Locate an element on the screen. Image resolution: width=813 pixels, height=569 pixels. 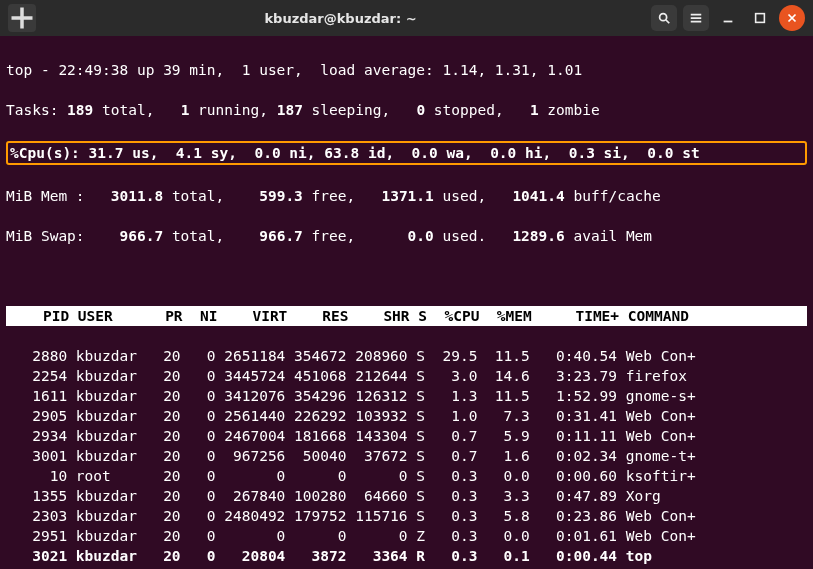
process-row: 2905 kbuzdar 20 0 2561440 226292 103932 … is located at coordinates (406, 416).